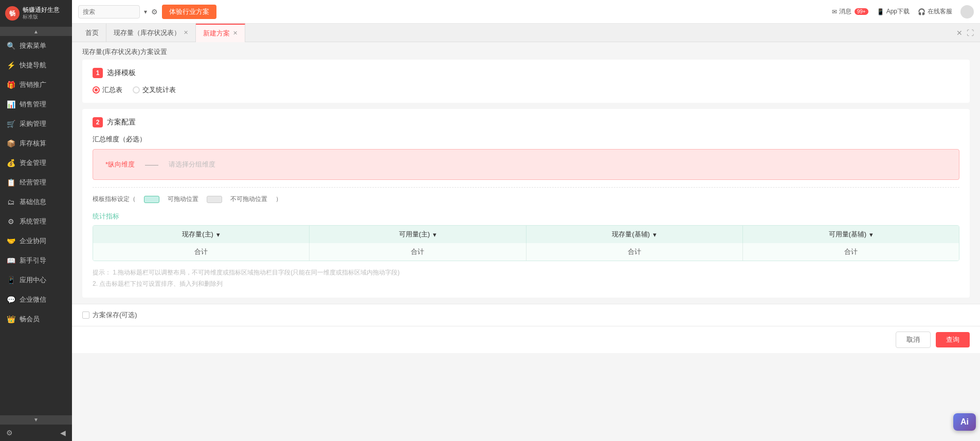  Describe the element at coordinates (871, 234) in the screenshot. I see `chevron-down-icon-3: ▾` at that location.